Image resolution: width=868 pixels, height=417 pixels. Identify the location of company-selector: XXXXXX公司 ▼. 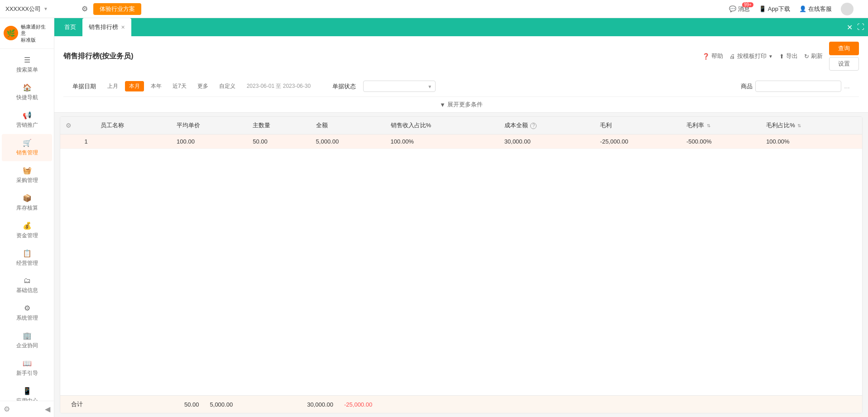
(42, 9).